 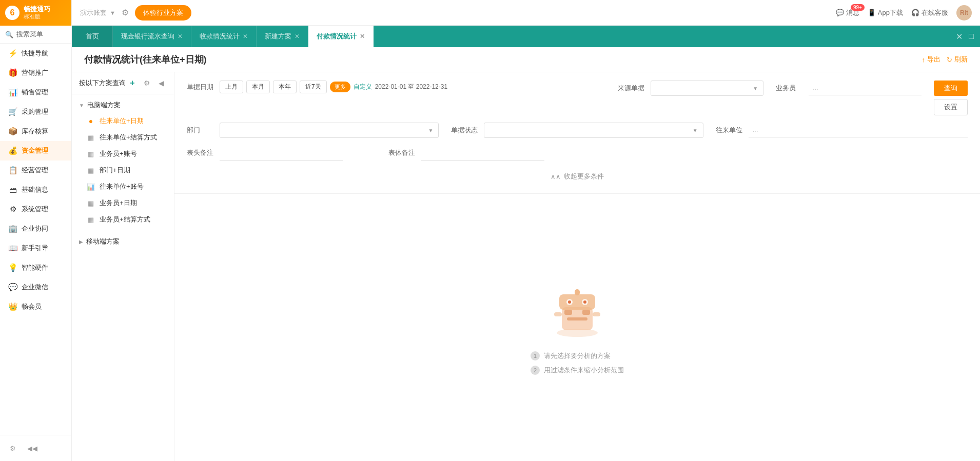 I want to click on page-actions: ↑ 导出 ↻ 刷新, so click(x=945, y=59).